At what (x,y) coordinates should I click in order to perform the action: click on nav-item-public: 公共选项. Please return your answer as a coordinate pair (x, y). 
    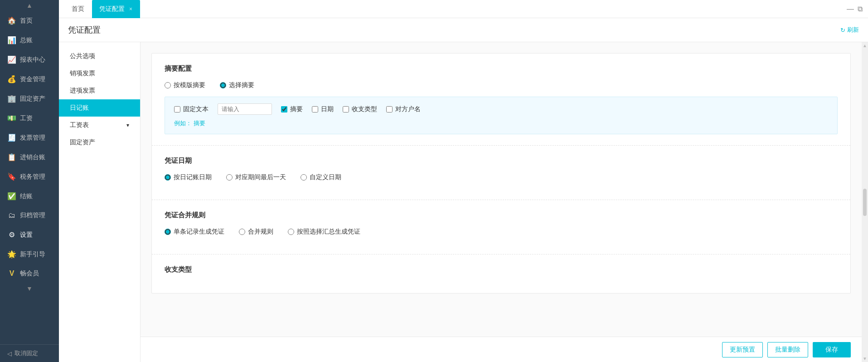
    Looking at the image, I should click on (100, 56).